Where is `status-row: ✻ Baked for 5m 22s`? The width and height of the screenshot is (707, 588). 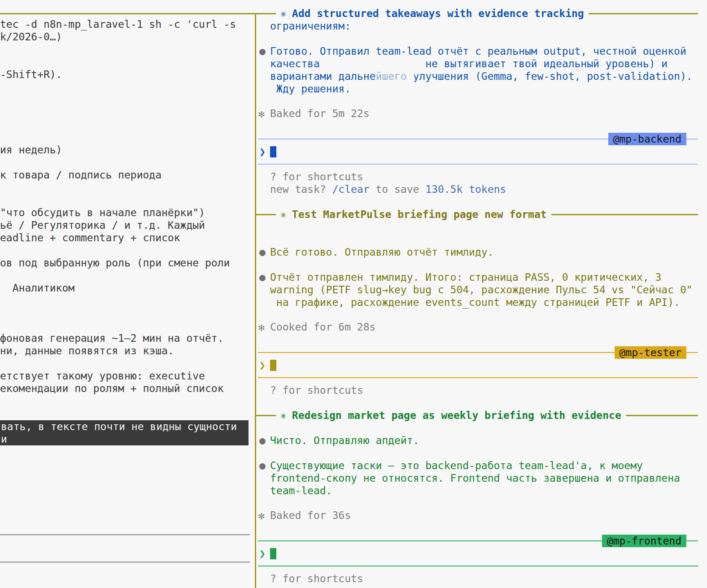
status-row: ✻ Baked for 5m 22s is located at coordinates (482, 114).